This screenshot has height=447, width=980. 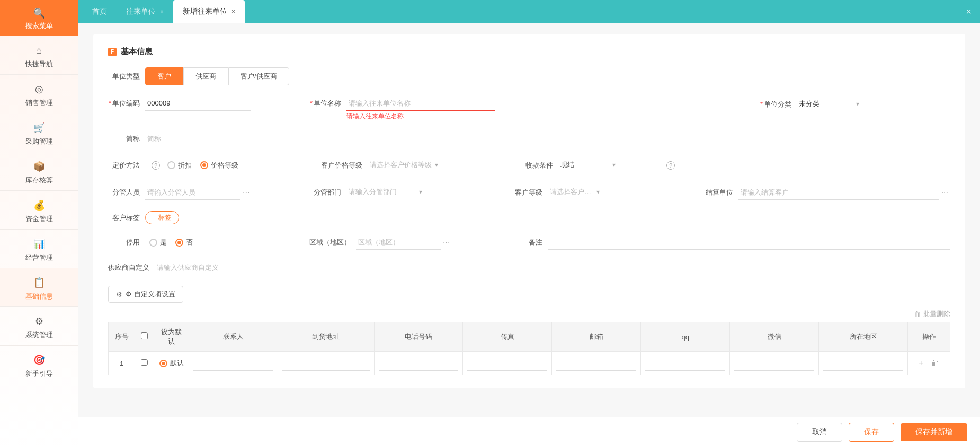 I want to click on tab-home: 首页, so click(x=100, y=12).